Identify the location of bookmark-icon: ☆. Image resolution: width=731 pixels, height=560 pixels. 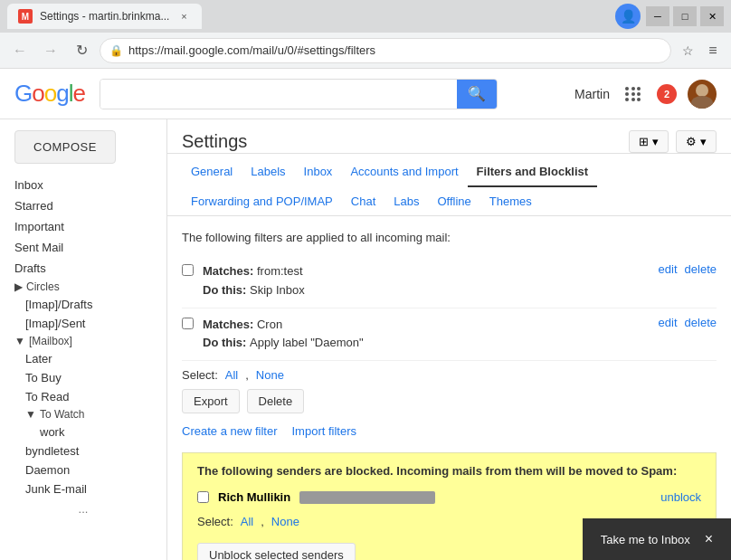
(688, 51).